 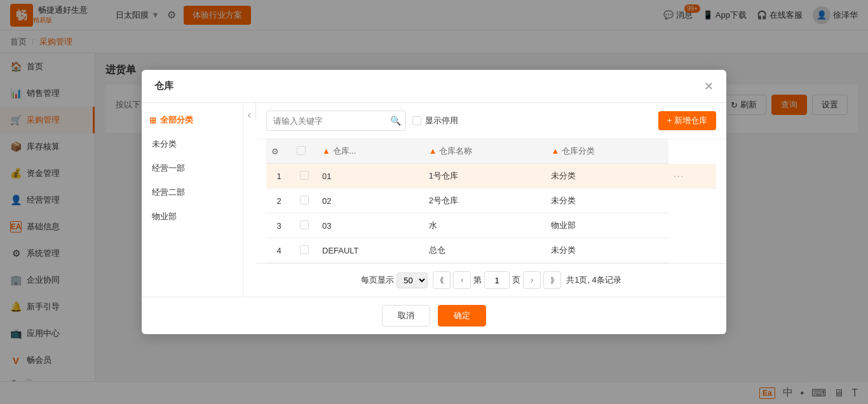 I want to click on row-no: 2, so click(x=279, y=201).